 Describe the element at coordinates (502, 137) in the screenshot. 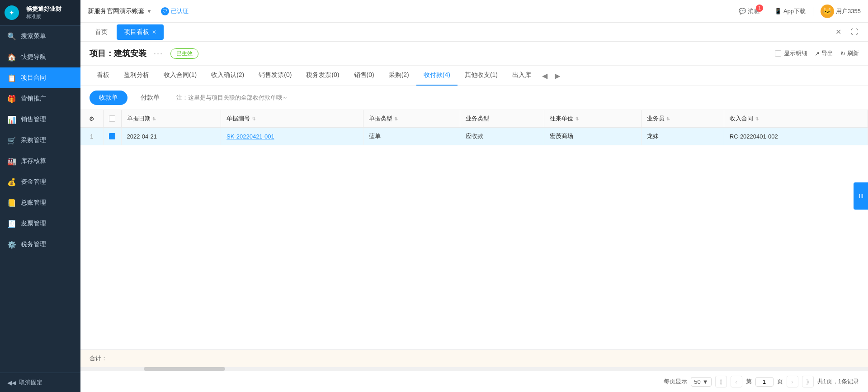

I see `row-biz-type: 应收款` at that location.